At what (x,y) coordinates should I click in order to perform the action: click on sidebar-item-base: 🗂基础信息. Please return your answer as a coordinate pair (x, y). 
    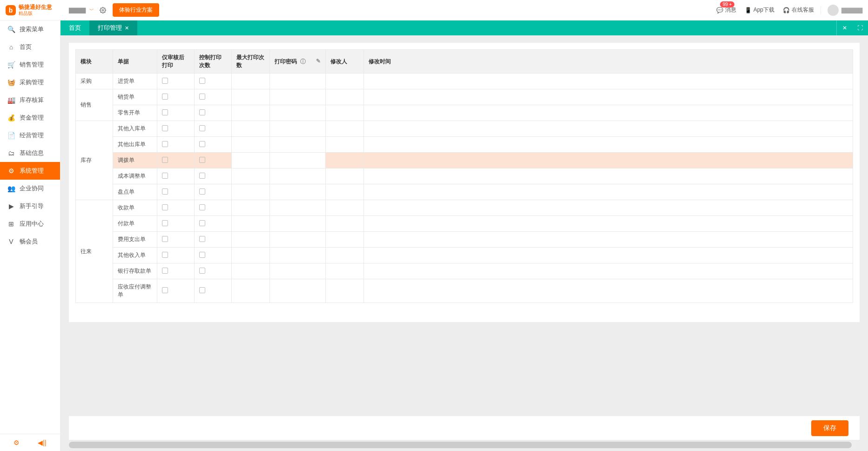
    Looking at the image, I should click on (30, 153).